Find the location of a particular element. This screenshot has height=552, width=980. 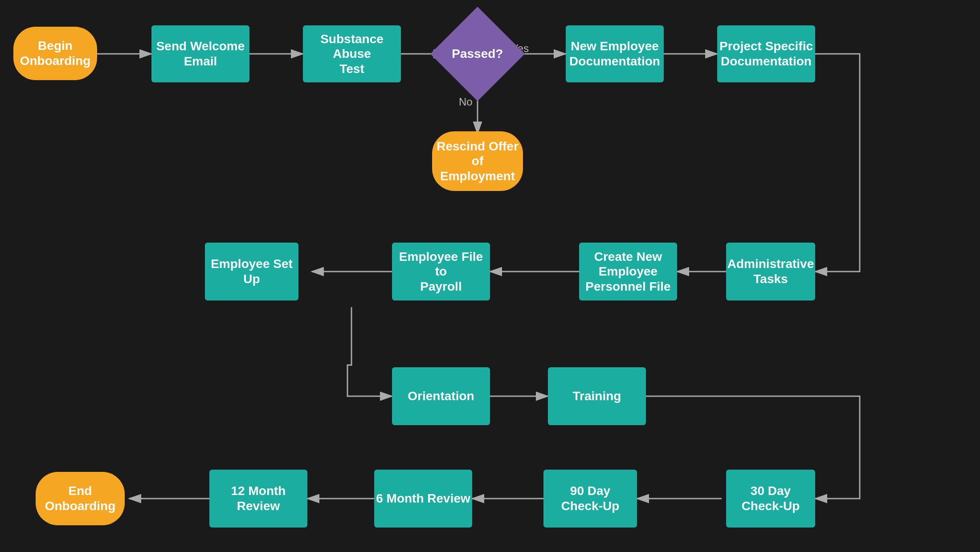

send-welcome-email-node: Send Welcome Email is located at coordinates (200, 54).